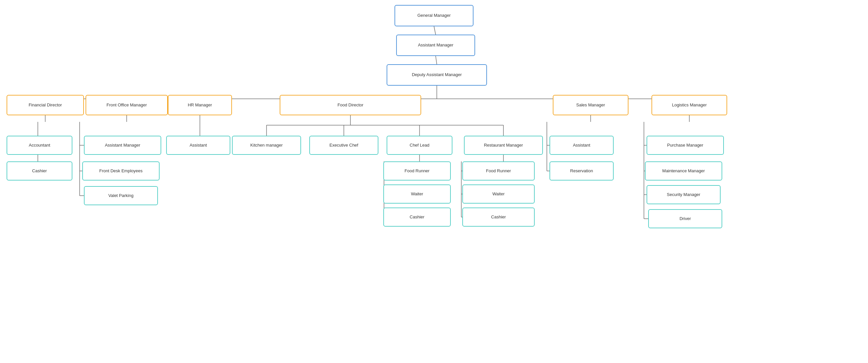  What do you see at coordinates (684, 195) in the screenshot?
I see `node-security-manager: Security Manager` at bounding box center [684, 195].